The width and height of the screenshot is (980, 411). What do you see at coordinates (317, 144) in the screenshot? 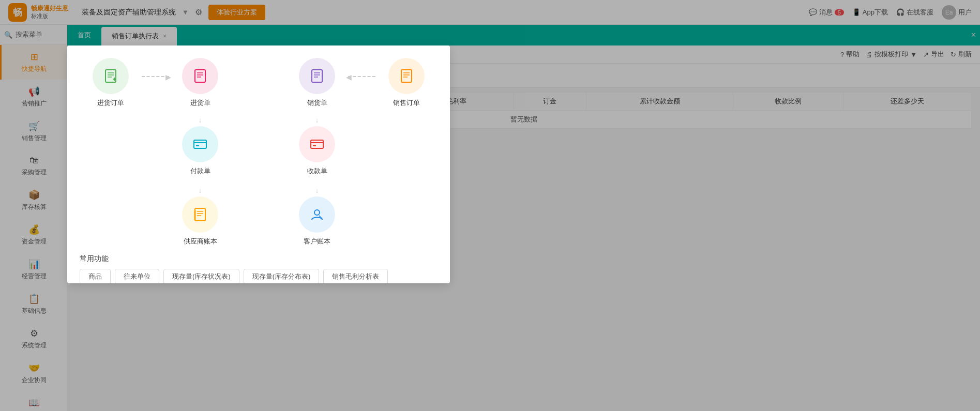
I see `receipt-circle` at bounding box center [317, 144].